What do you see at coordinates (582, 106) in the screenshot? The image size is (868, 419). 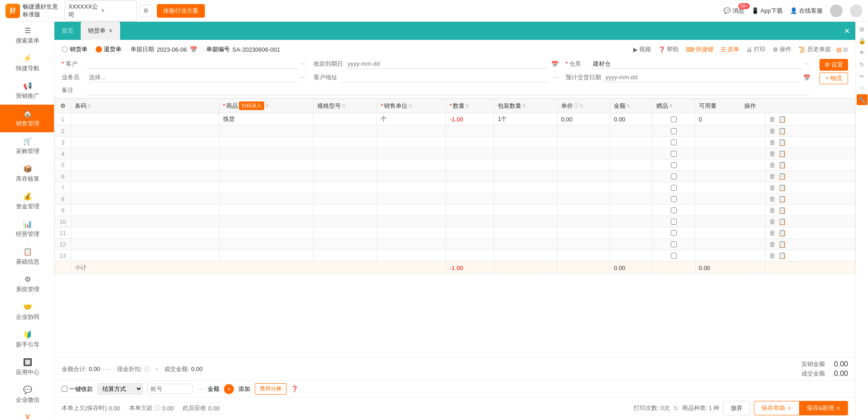 I see `price-sort-icon: ⇅` at bounding box center [582, 106].